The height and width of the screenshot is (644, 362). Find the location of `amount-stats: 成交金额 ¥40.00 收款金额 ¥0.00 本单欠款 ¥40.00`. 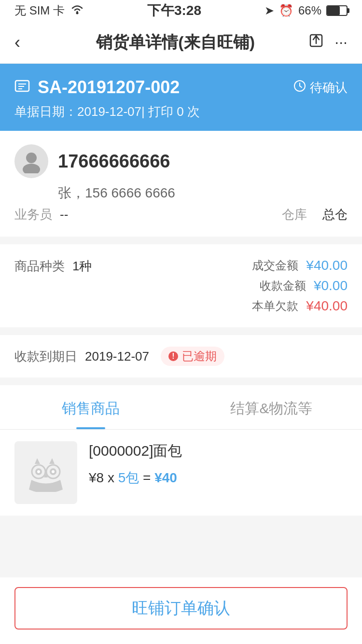

amount-stats: 成交金额 ¥40.00 收款金额 ¥0.00 本单欠款 ¥40.00 is located at coordinates (300, 286).